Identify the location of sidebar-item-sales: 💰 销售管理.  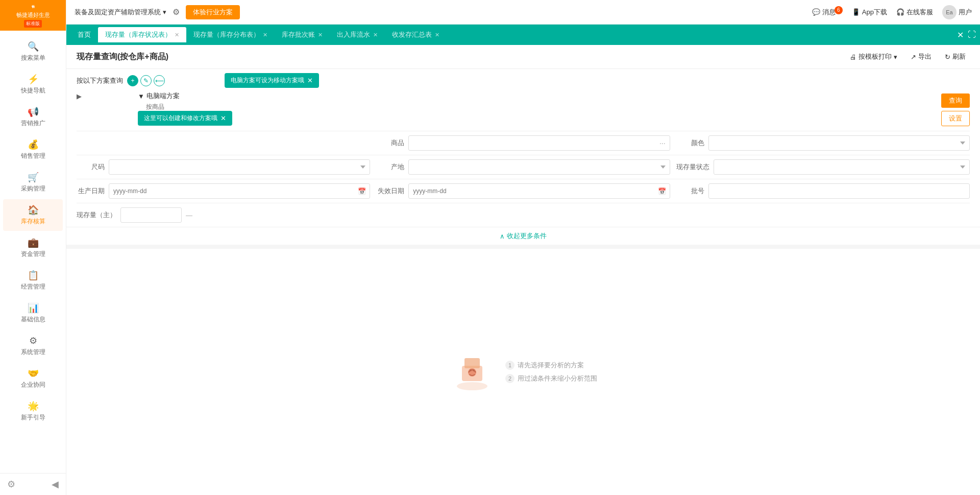
(33, 150).